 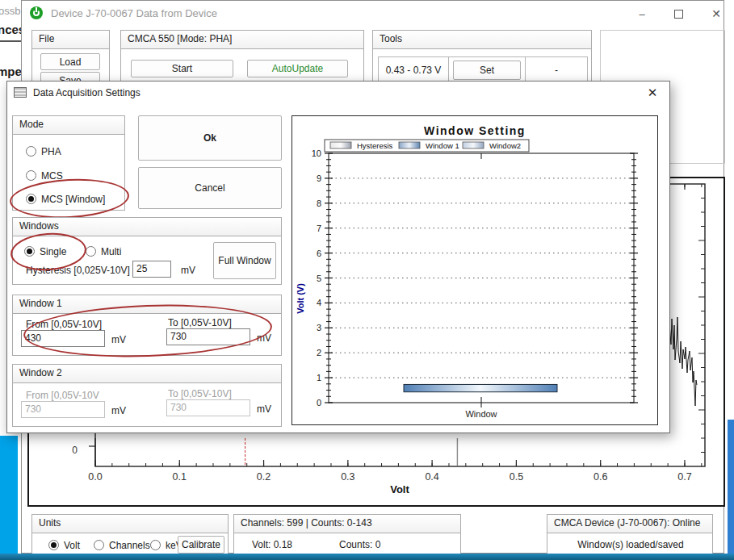 What do you see at coordinates (480, 387) in the screenshot?
I see `window1-bar` at bounding box center [480, 387].